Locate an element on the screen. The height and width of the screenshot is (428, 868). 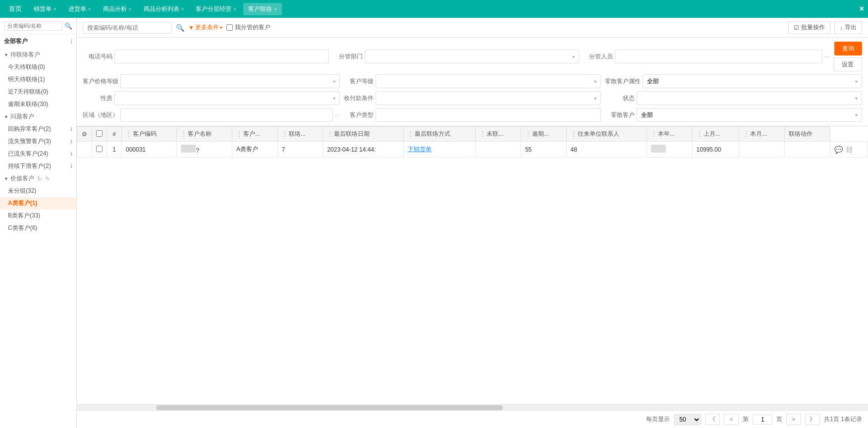
search-button: 🔍 is located at coordinates (180, 28).